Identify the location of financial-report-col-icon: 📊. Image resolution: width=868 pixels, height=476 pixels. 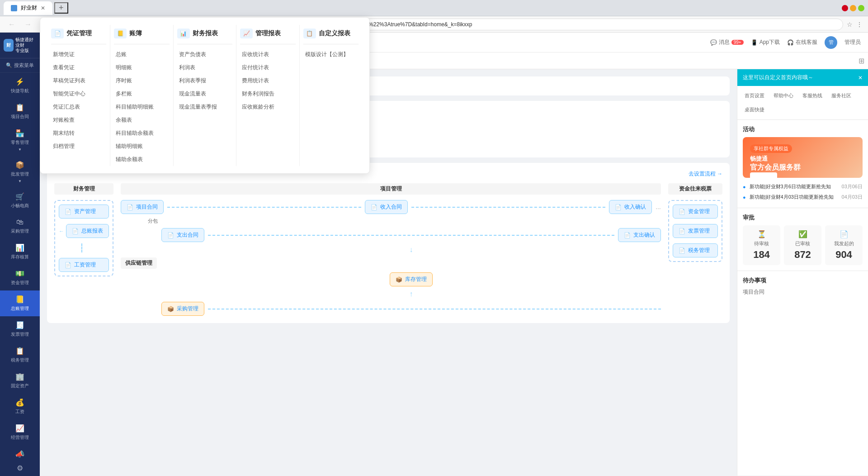
(184, 33).